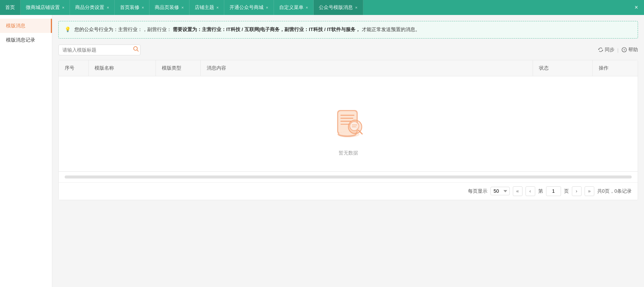  I want to click on th-status: 状态, so click(563, 68).